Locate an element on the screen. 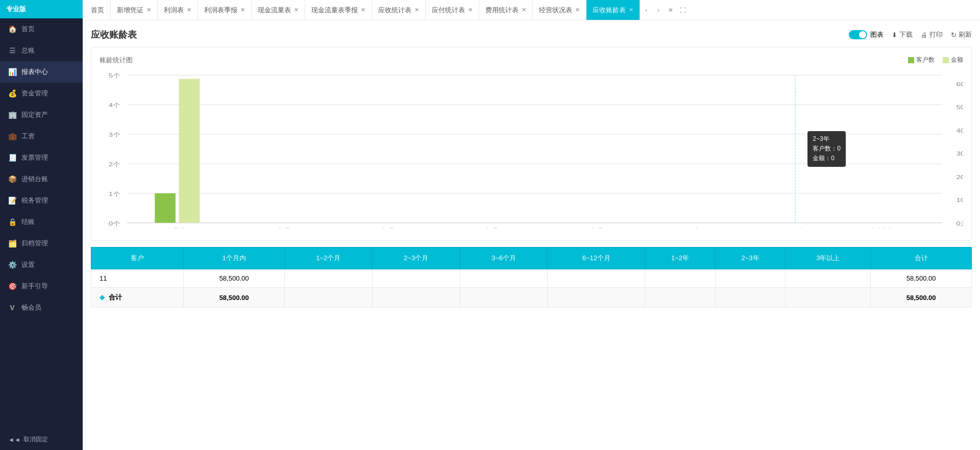  funds-icon: 💰 is located at coordinates (12, 93).